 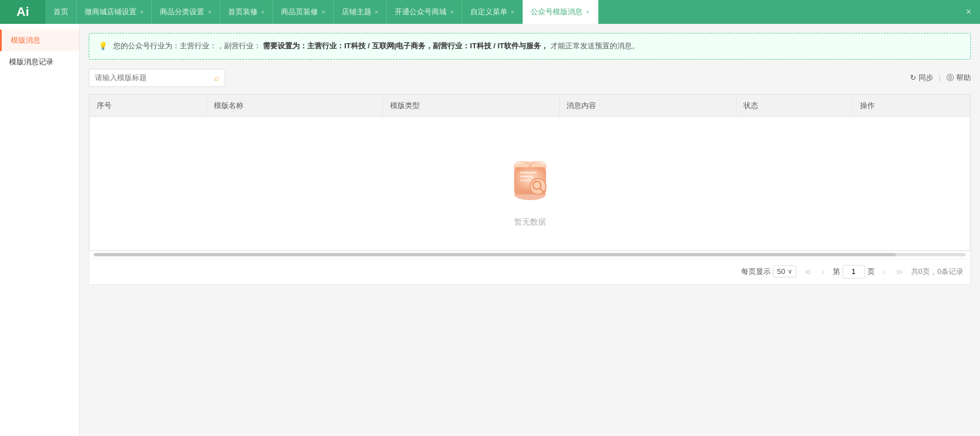 I want to click on scrollbar-track, so click(x=530, y=255).